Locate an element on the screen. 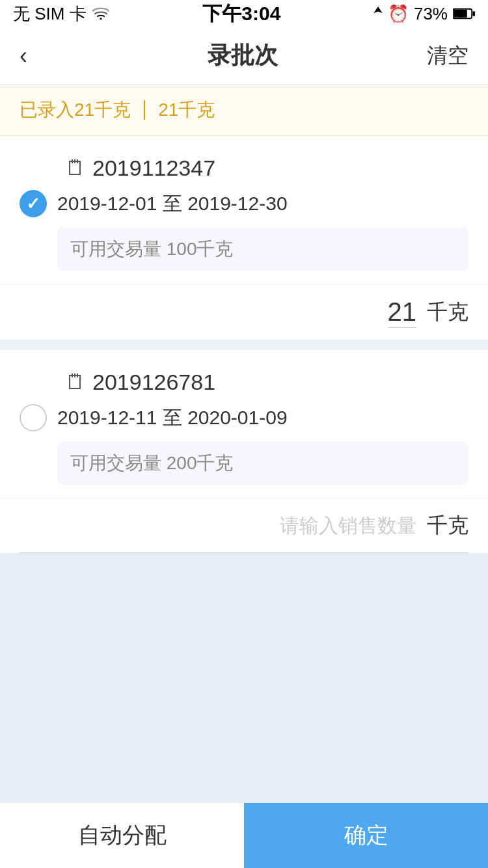 This screenshot has height=868, width=488. batch2-radio is located at coordinates (33, 418).